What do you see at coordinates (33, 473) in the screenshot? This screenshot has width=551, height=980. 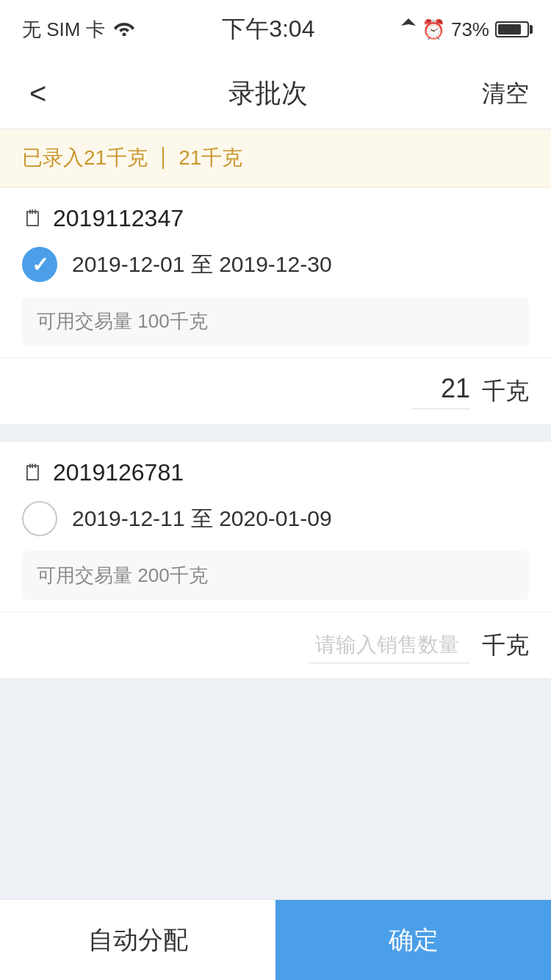 I see `batch-icon-2: 🗒` at bounding box center [33, 473].